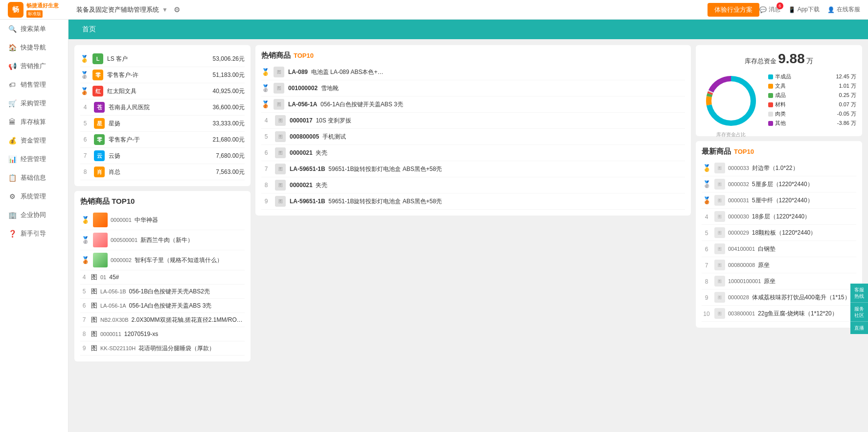 The image size is (868, 432). I want to click on sidebar-item-finance: 💰 资金管理, so click(34, 141).